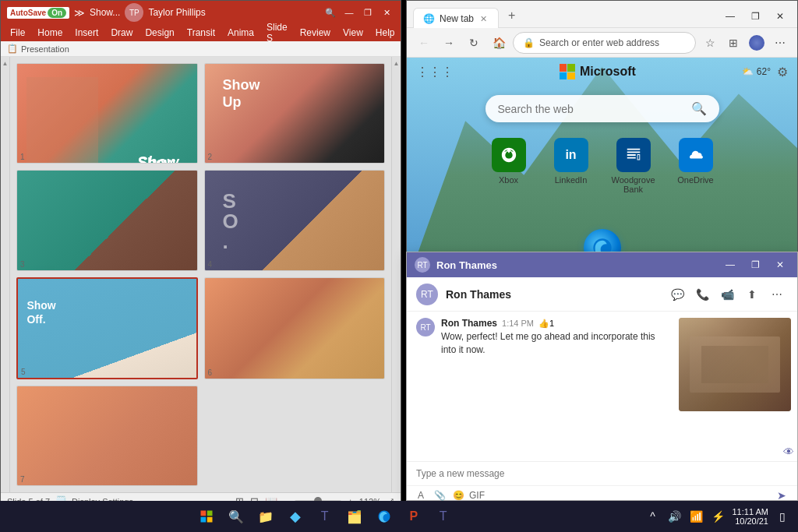  What do you see at coordinates (108, 329) in the screenshot?
I see `slide-5-preview: ShowOff.` at bounding box center [108, 329].